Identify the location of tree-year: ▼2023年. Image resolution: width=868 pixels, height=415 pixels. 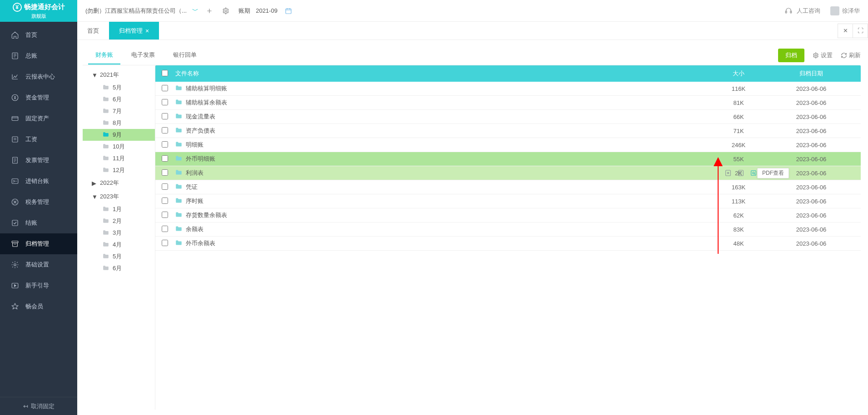
(119, 197).